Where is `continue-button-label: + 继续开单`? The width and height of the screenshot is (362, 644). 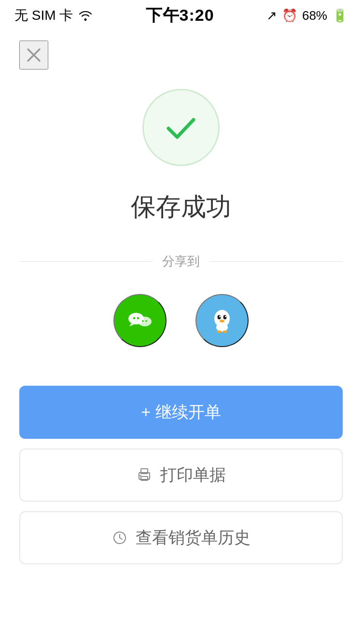
continue-button-label: + 继续开单 is located at coordinates (181, 412).